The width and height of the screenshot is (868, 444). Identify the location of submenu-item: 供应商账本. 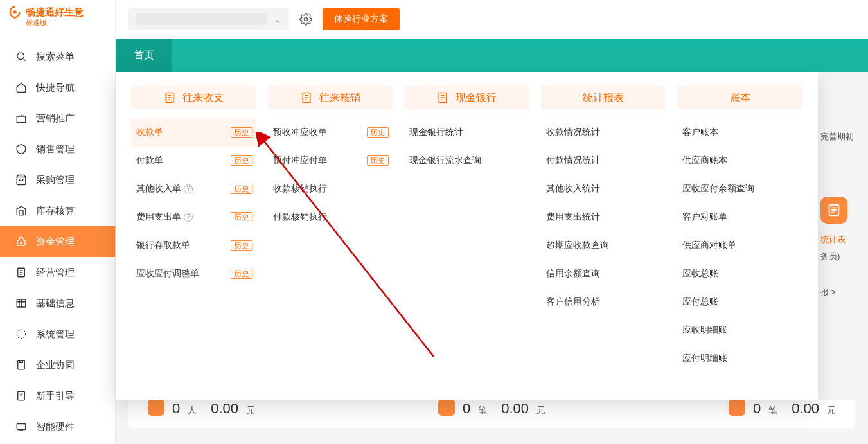
(740, 161).